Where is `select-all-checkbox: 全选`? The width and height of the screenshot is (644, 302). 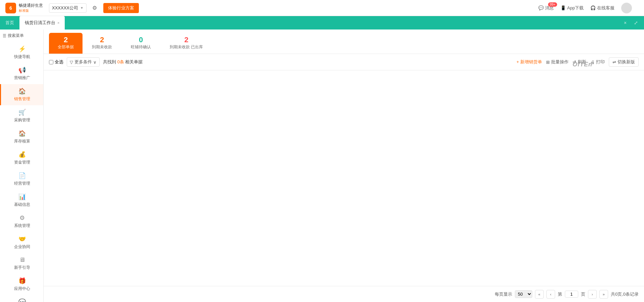
select-all-checkbox: 全选 is located at coordinates (56, 62).